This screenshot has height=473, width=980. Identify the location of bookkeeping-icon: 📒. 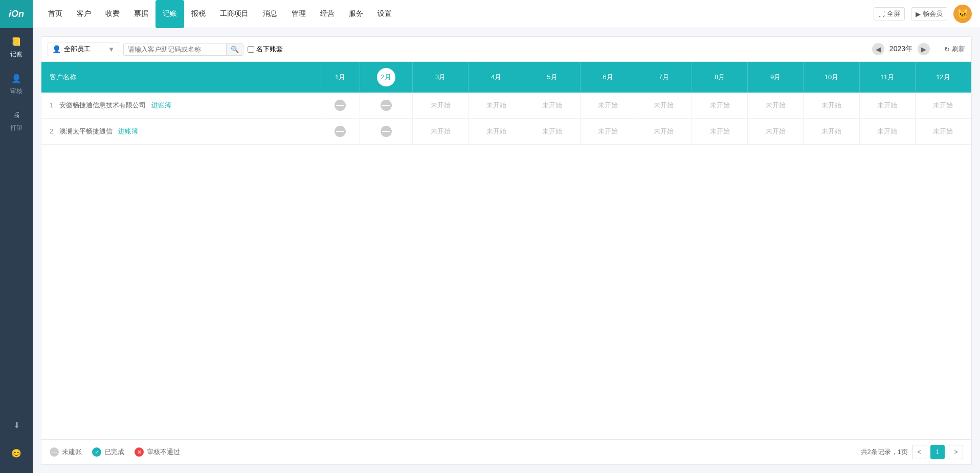
(16, 41).